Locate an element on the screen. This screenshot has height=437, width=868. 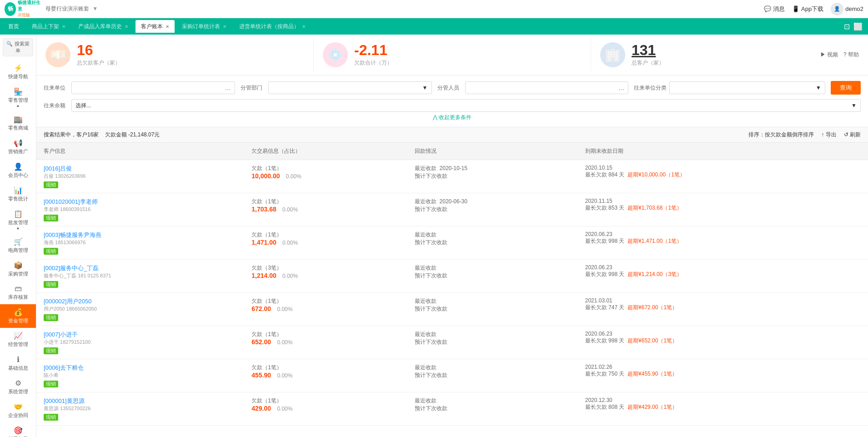
export-button: ↑ 导出 is located at coordinates (828, 135).